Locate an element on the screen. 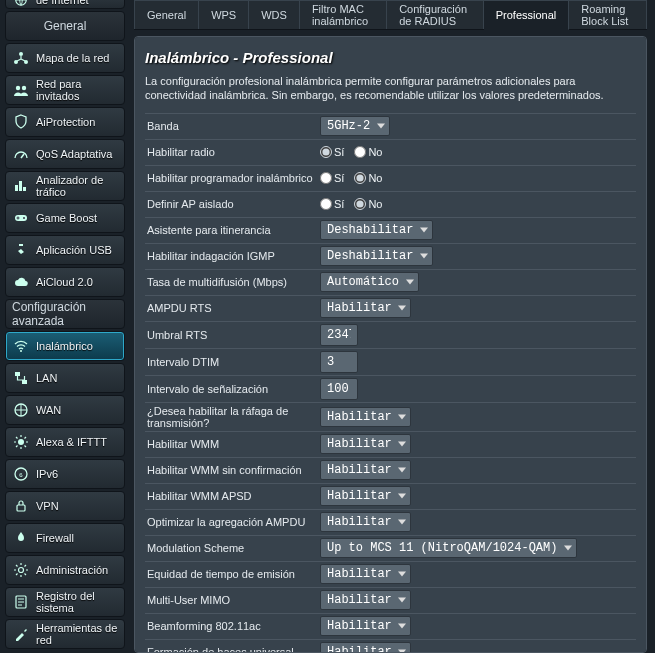 This screenshot has width=655, height=653. sidebar-item-label: Game Boost is located at coordinates (66, 218).